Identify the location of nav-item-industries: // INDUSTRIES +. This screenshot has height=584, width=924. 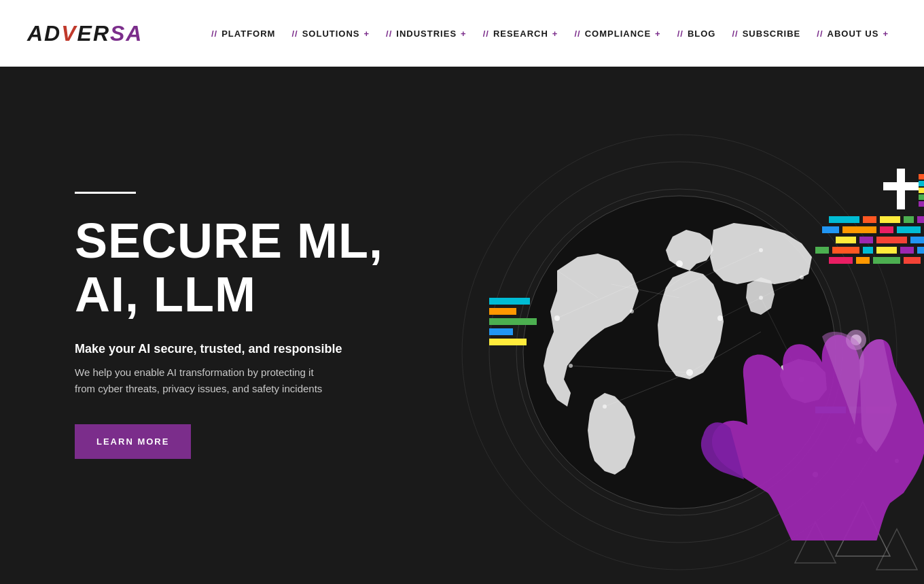
(427, 34).